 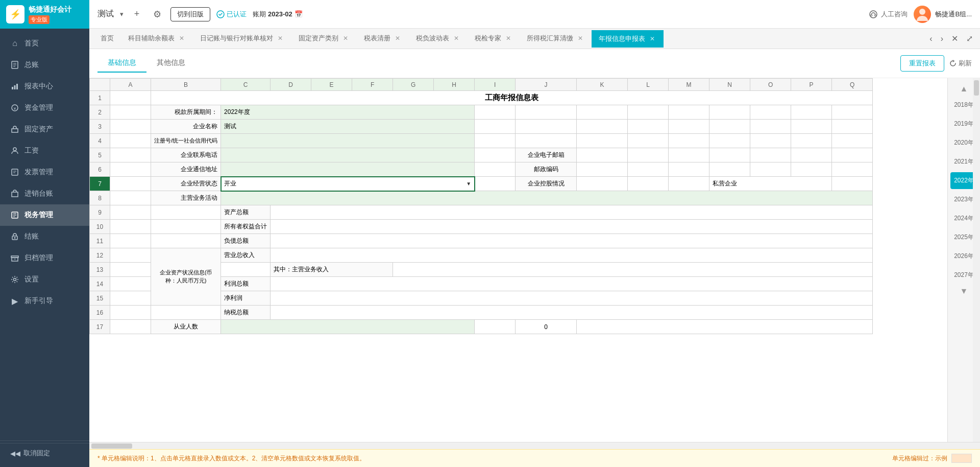 I want to click on collapse-sidebar-btn: ◀◀ 取消固定, so click(x=45, y=453).